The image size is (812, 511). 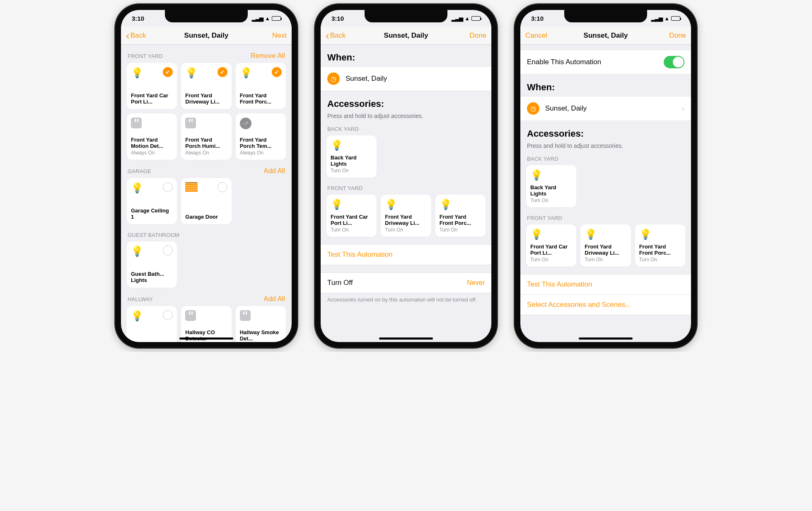 I want to click on tile-label: Front Yard Porch Humi..., so click(x=206, y=143).